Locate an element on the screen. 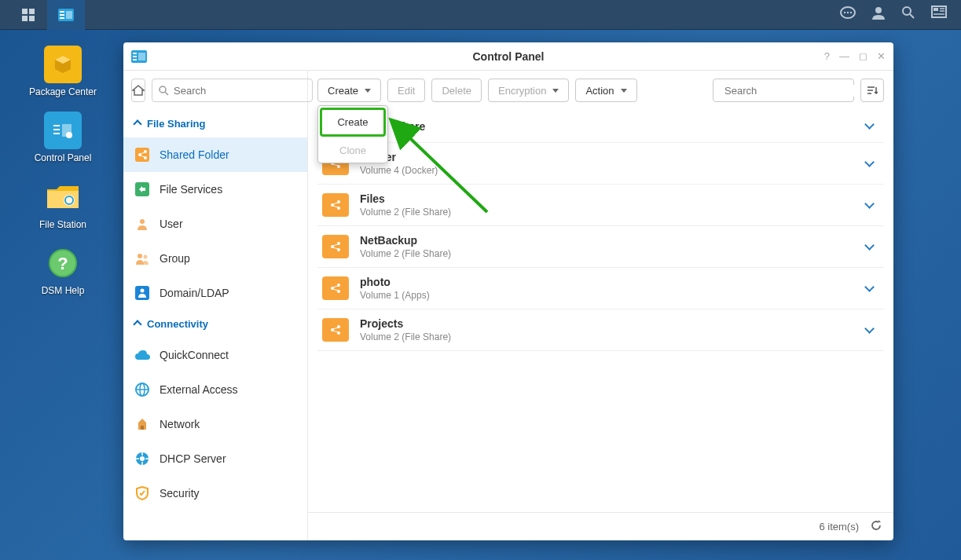  taskbar-app-control-panel is located at coordinates (66, 15).